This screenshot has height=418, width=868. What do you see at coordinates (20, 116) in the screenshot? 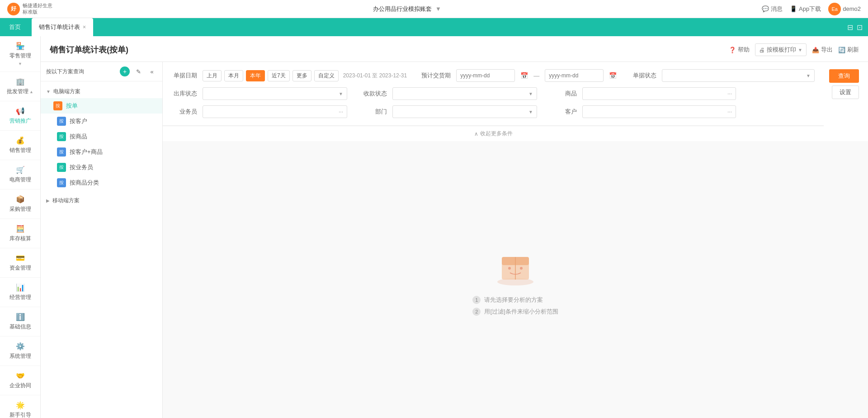
I see `sidebar-item-marketing: 📢 营销推广` at bounding box center [20, 116].